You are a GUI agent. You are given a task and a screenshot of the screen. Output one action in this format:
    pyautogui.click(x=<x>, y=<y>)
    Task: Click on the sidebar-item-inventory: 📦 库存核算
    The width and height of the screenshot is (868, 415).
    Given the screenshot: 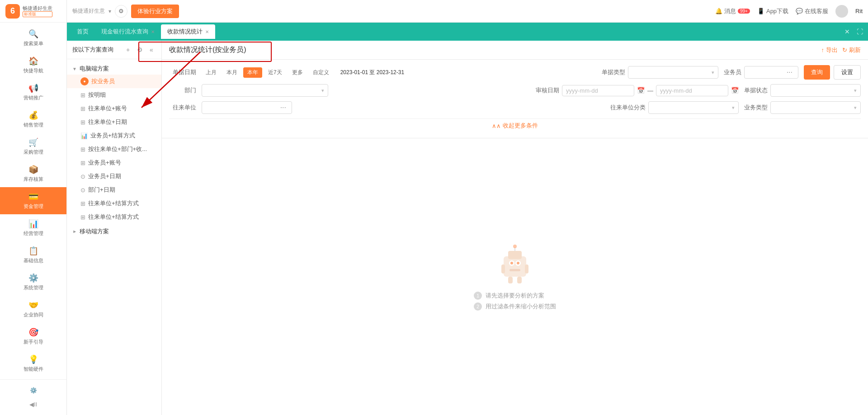 What is the action you would take?
    pyautogui.click(x=33, y=174)
    